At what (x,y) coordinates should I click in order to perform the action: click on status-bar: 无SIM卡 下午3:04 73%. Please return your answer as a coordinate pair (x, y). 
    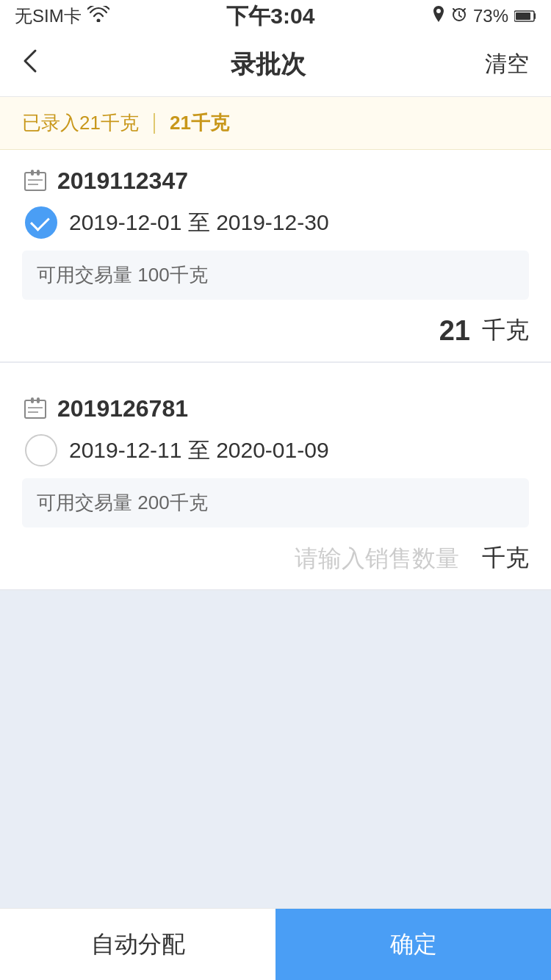
    Looking at the image, I should click on (276, 16).